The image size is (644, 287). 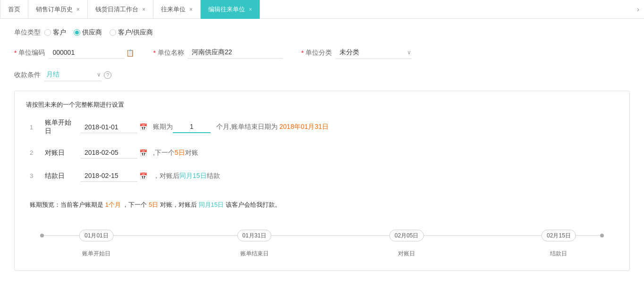 I want to click on timeline-point-2: 01月31日, so click(x=254, y=236).